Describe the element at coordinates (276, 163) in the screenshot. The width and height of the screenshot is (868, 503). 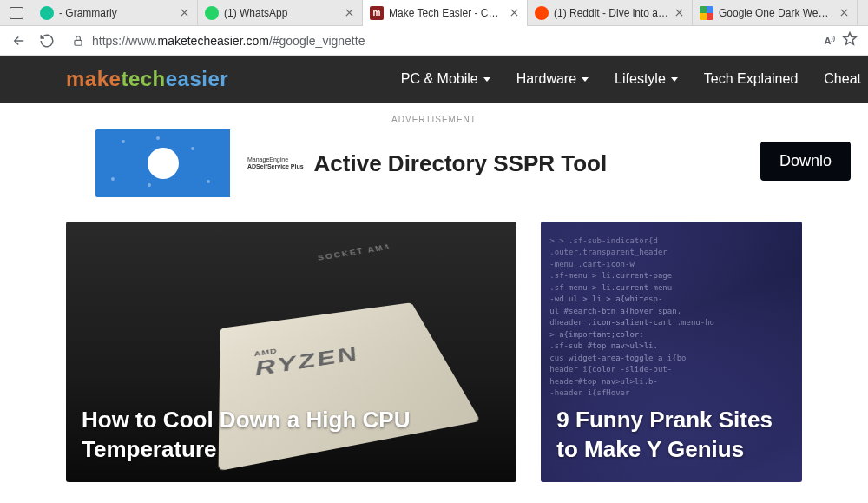
I see `ad-brand: ManageEngine ADSelfService Plus` at that location.